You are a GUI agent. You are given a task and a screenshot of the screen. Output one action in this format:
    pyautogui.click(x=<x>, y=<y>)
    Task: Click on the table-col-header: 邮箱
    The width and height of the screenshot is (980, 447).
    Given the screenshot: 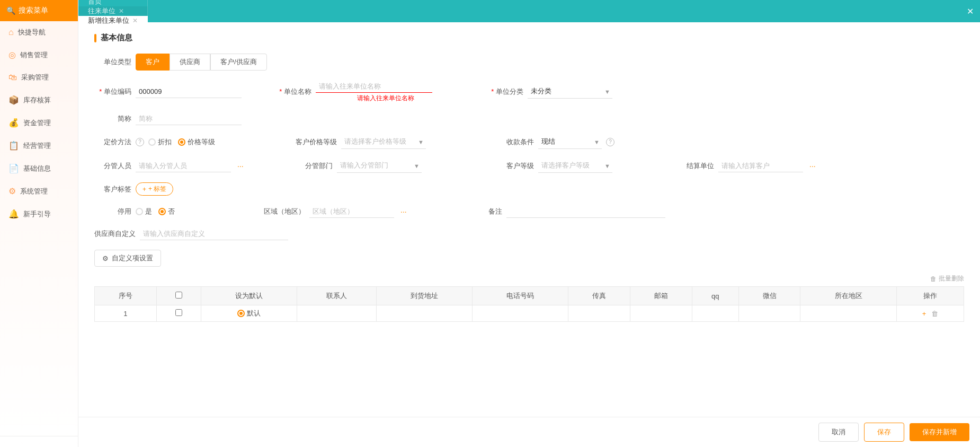 What is the action you would take?
    pyautogui.click(x=661, y=296)
    